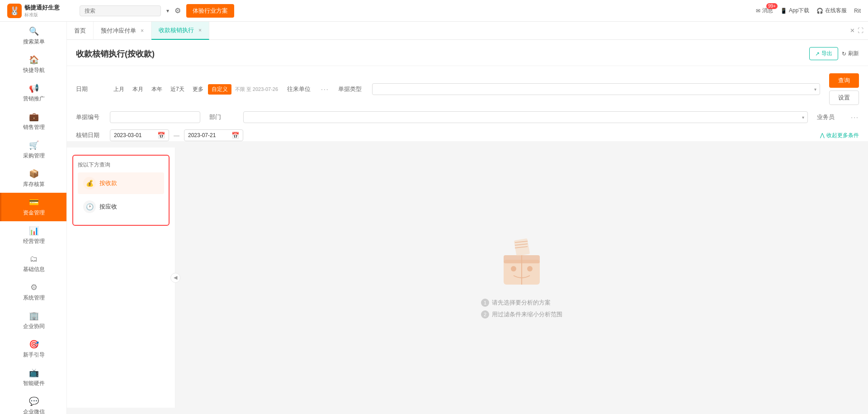 Image resolution: width=868 pixels, height=414 pixels. I want to click on industry-btn: 体验行业方案, so click(210, 11).